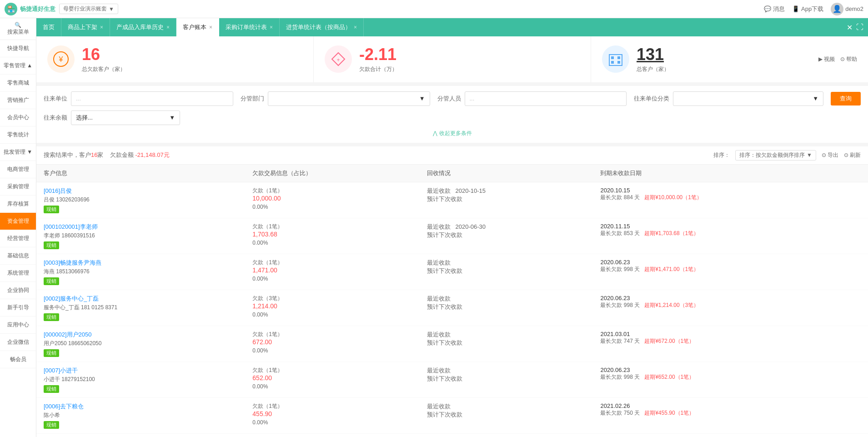 The image size is (868, 437). Describe the element at coordinates (378, 55) in the screenshot. I see `stat-number-debt-total: -2.11` at that location.